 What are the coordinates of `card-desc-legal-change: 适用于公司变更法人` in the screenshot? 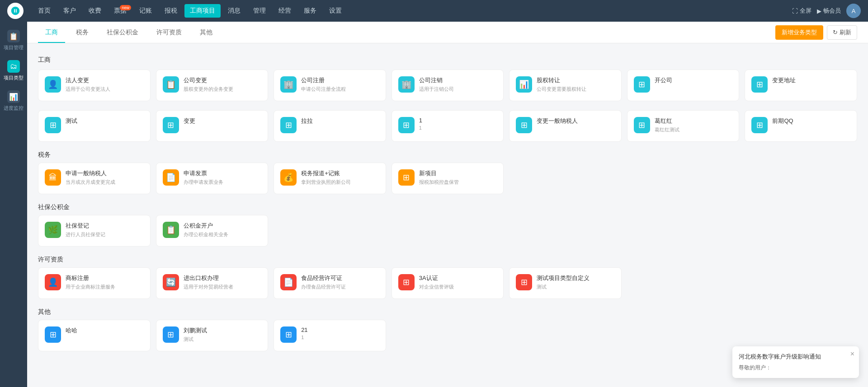 It's located at (105, 89).